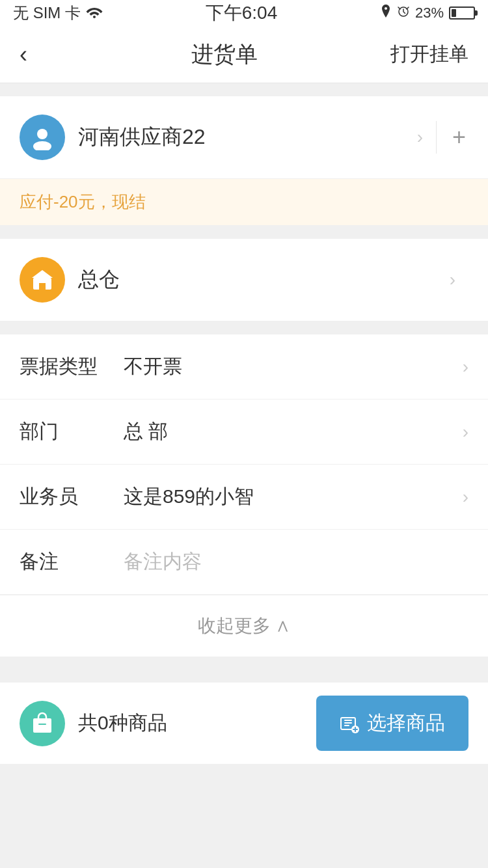  I want to click on select-product-label: 选择商品, so click(406, 724).